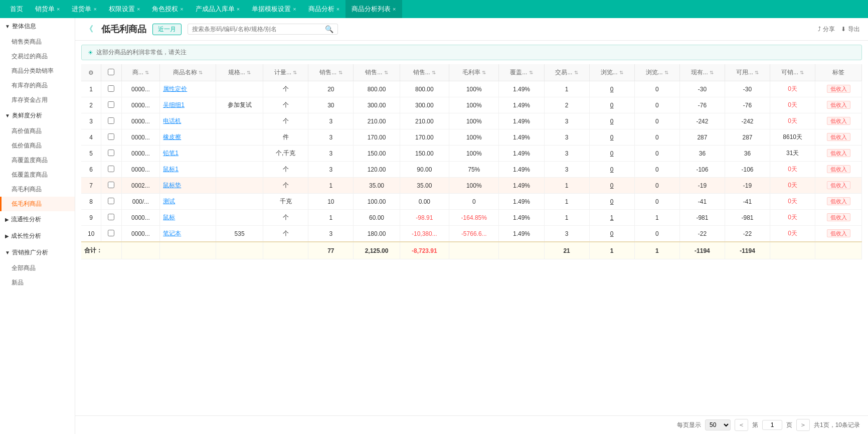 This screenshot has width=868, height=434. What do you see at coordinates (838, 73) in the screenshot?
I see `col-tag: 标签` at bounding box center [838, 73].